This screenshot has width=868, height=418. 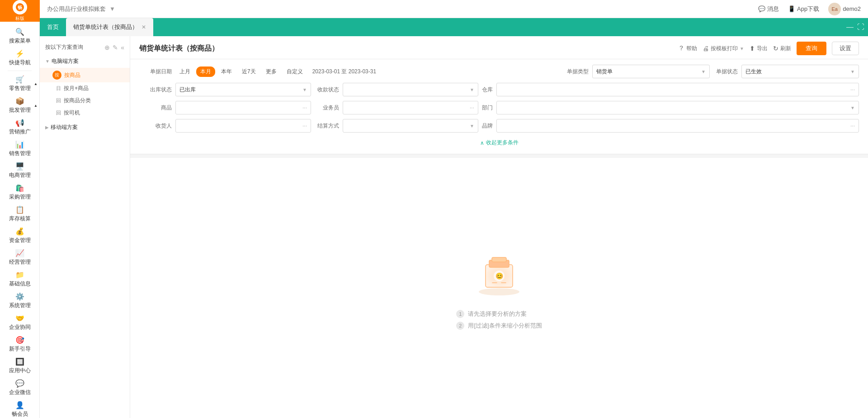 I want to click on refresh-button: ↻ 刷新, so click(x=782, y=49).